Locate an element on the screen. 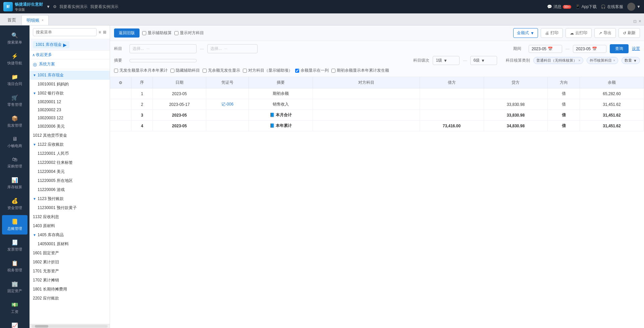 Image resolution: width=644 pixels, height=328 pixels. tree-item-1602: 1602 累计折旧 is located at coordinates (70, 262).